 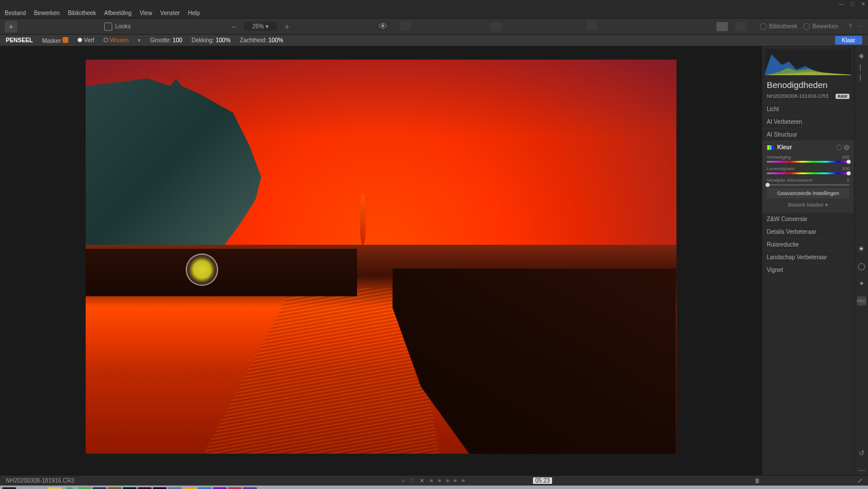 I want to click on export-icon, so click(x=592, y=25).